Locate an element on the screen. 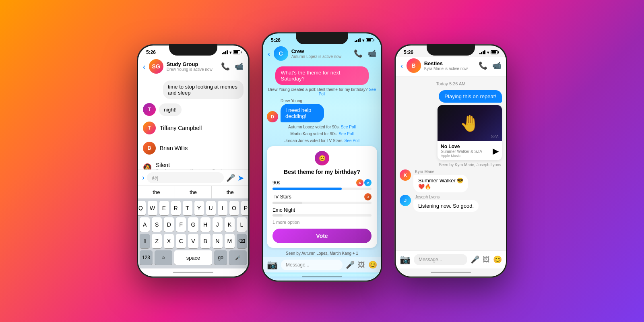 The height and width of the screenshot is (322, 644). status-icons-right: ▾ is located at coordinates (489, 52).